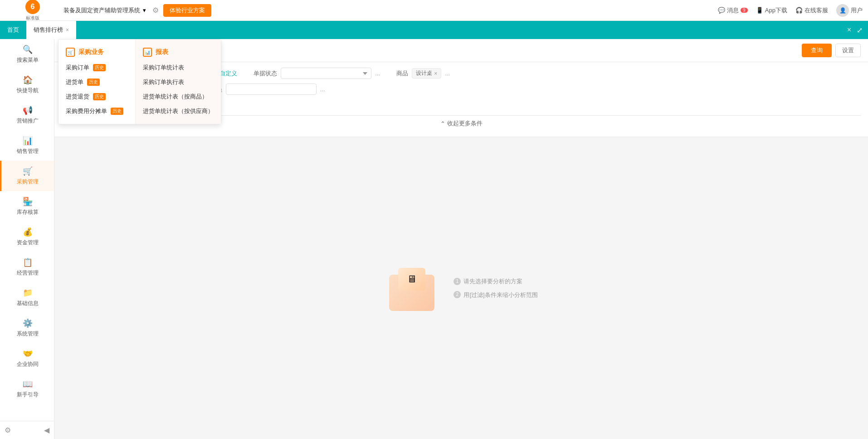  Describe the element at coordinates (27, 239) in the screenshot. I see `sidebar: 🔍 搜索菜单 🏠 快捷导航 📢 营销推广 📊 销售管理 🛒 采购管理 🏪 库存核…` at that location.